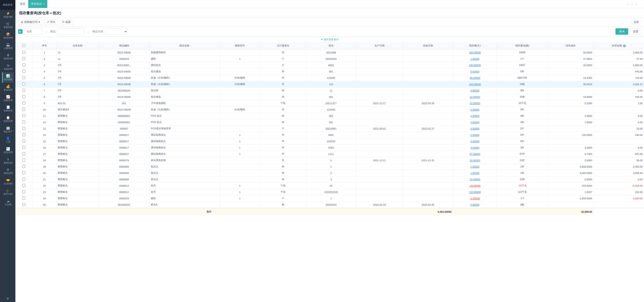 Image resolution: width=644 pixels, height=302 pixels. I want to click on table-row: 7 2号 001000026 批次框 吨 11 0.00000 0吨 0.00, so click(330, 91).